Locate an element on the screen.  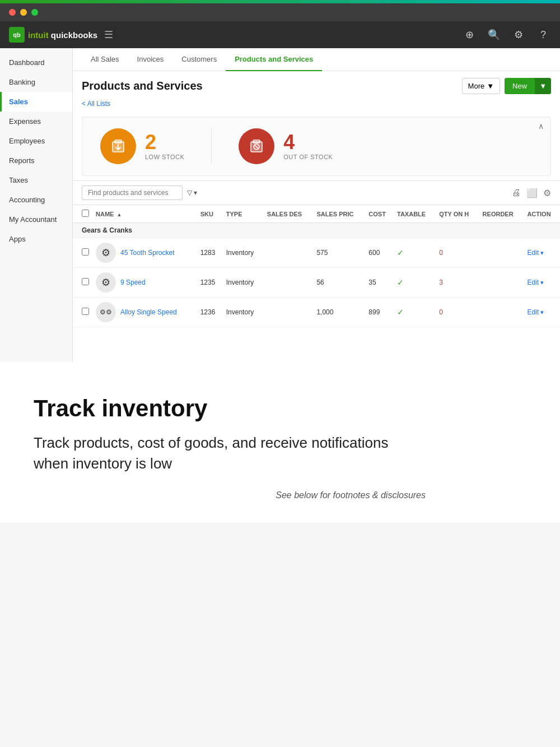
row3-name-cell: ⚙⚙ Alloy Single Speed is located at coordinates (144, 313).